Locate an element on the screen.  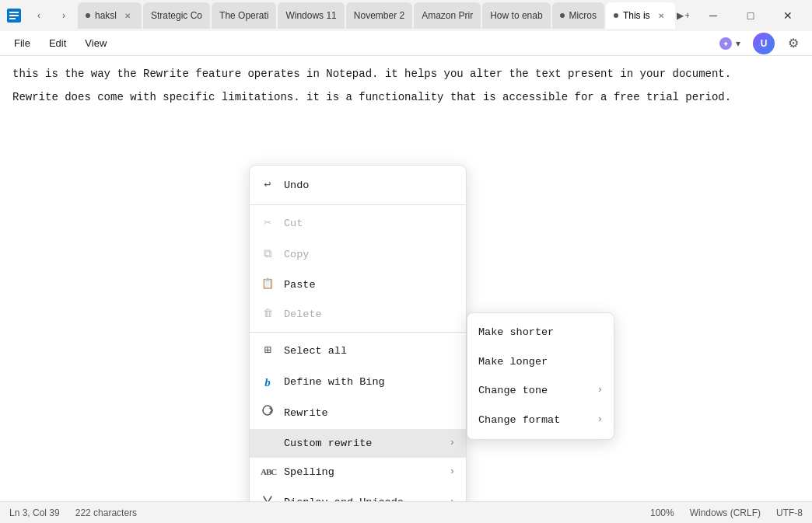
undo-icon: ↩ is located at coordinates (268, 186).